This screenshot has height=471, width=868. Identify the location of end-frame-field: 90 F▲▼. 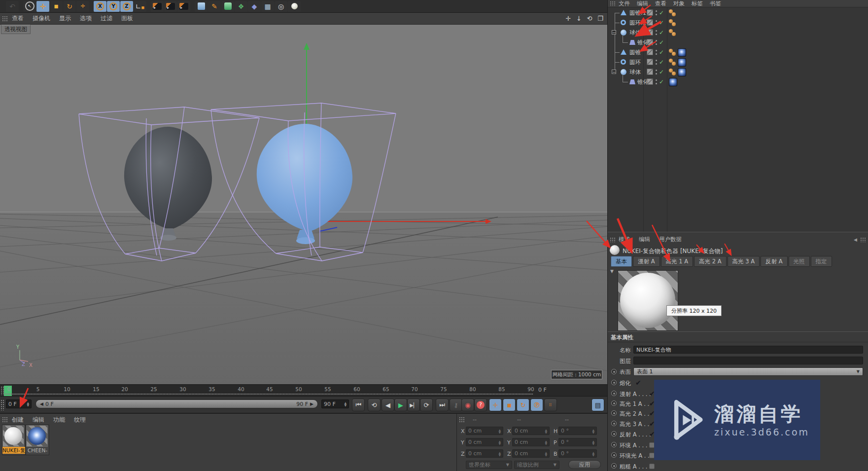
(335, 404).